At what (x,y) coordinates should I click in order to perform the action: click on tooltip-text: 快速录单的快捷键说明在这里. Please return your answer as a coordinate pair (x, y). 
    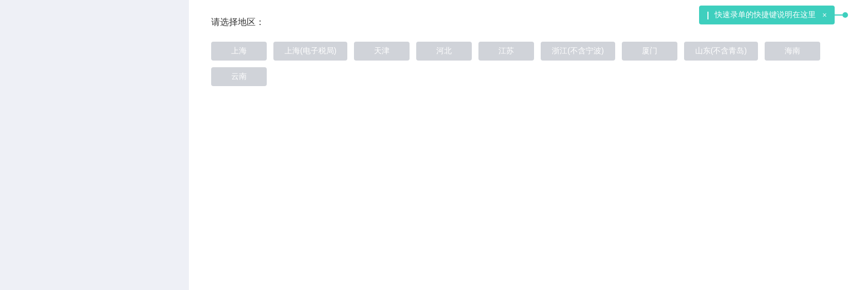
    Looking at the image, I should click on (765, 15).